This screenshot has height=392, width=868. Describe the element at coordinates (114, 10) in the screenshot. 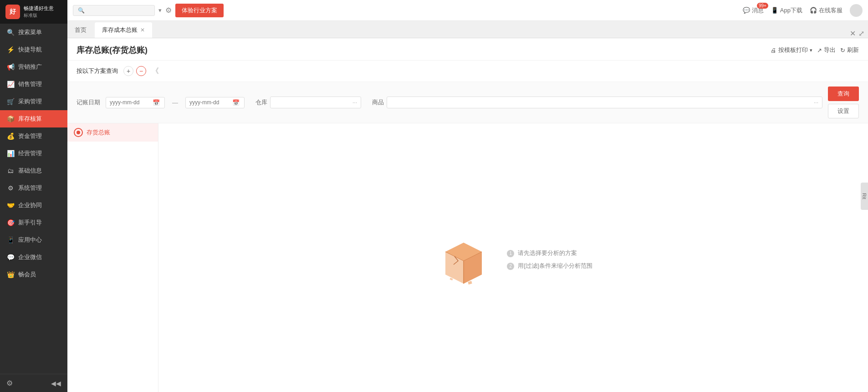

I see `topbar-search-box: 🔍` at that location.